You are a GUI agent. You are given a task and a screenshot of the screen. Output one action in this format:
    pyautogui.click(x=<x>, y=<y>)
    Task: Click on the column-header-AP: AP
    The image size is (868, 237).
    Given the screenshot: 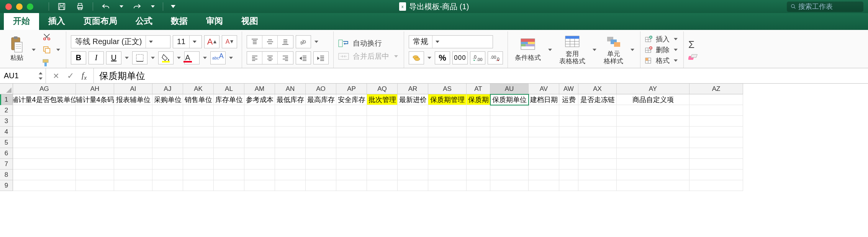 What is the action you would take?
    pyautogui.click(x=352, y=89)
    